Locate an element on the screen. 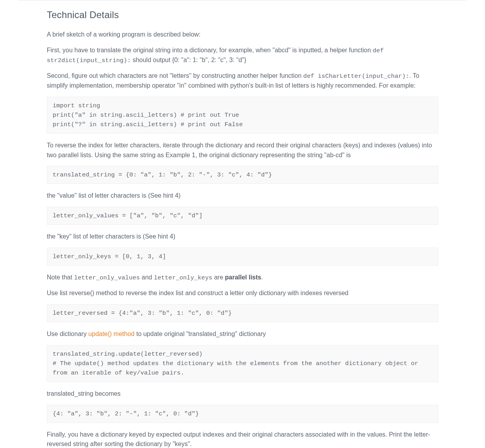  paragraph-intro: A brief sketch of a working program is d… is located at coordinates (242, 35).